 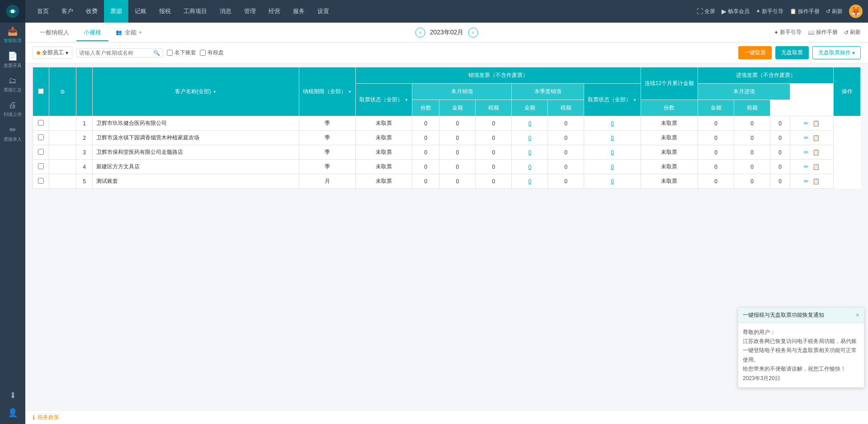 What do you see at coordinates (41, 92) in the screenshot?
I see `th-select` at bounding box center [41, 92].